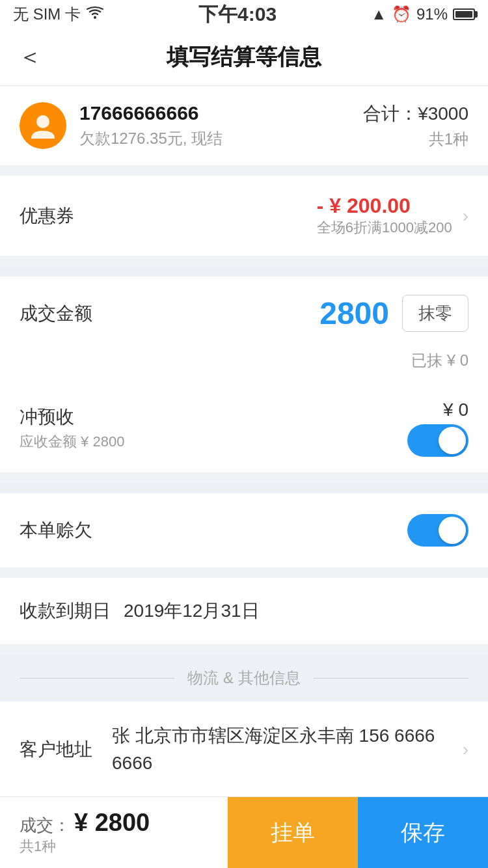 This screenshot has height=868, width=488. What do you see at coordinates (244, 314) in the screenshot?
I see `deal-amount-row: 成交金额 2800 抹零` at bounding box center [244, 314].